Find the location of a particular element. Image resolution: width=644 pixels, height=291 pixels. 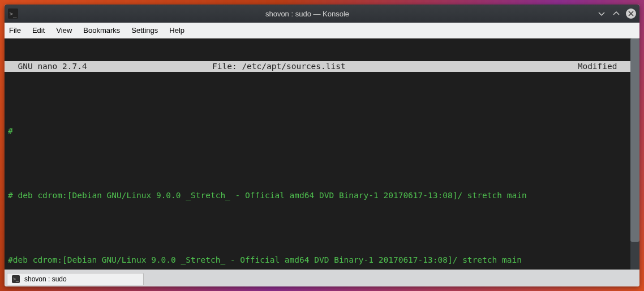

menu-edit: Edit is located at coordinates (38, 31).